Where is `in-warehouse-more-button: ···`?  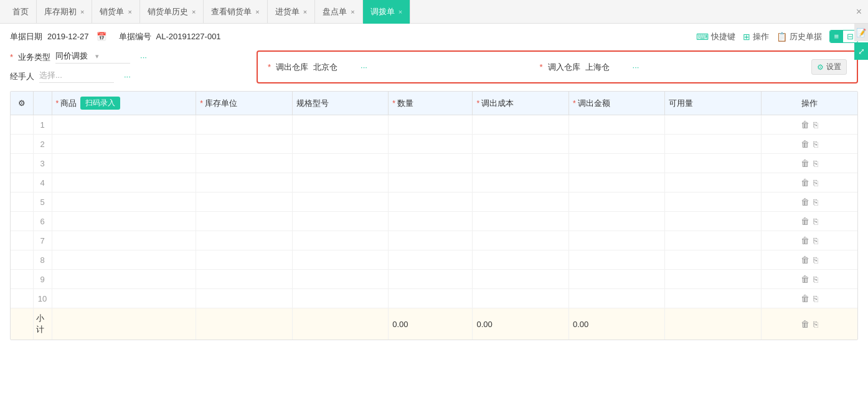
in-warehouse-more-button: ··· is located at coordinates (636, 67).